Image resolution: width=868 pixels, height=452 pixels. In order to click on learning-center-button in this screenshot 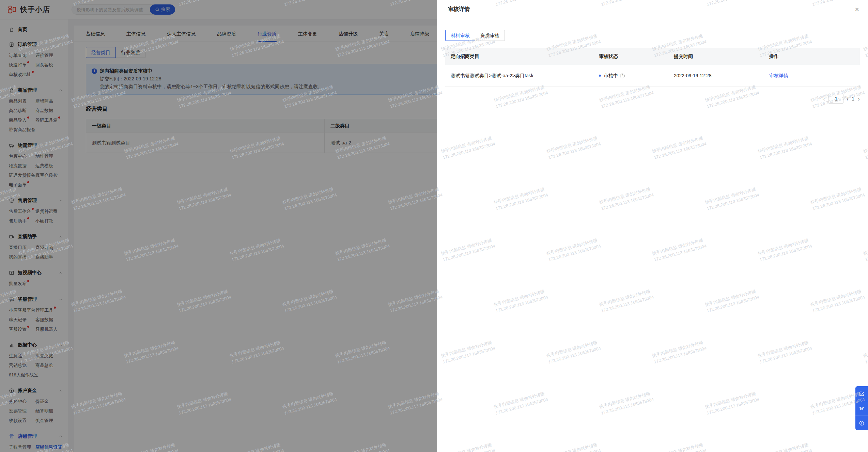, I will do `click(862, 408)`.